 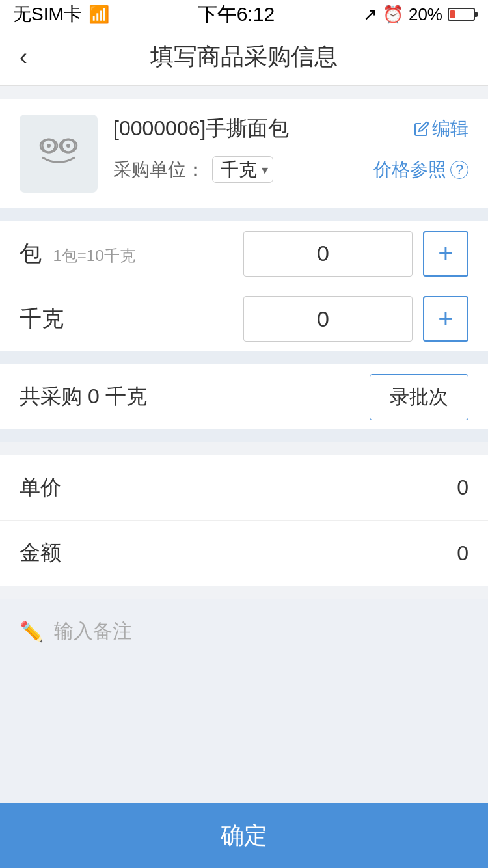 I want to click on unit-price-label: 单价, so click(x=40, y=488).